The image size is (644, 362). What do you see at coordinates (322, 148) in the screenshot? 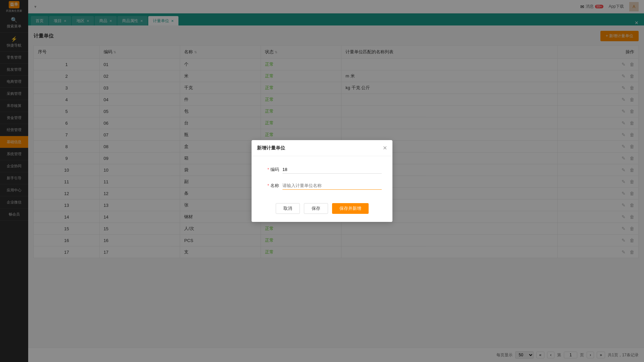
I see `modal-header: 新增计量单位 ✕` at bounding box center [322, 148].